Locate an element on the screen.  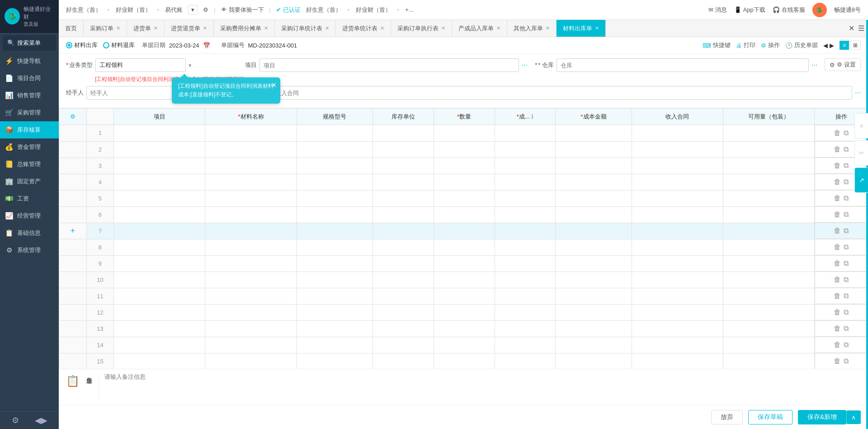
tab-purchase-order: 采购订单 ✕ is located at coordinates (105, 29).